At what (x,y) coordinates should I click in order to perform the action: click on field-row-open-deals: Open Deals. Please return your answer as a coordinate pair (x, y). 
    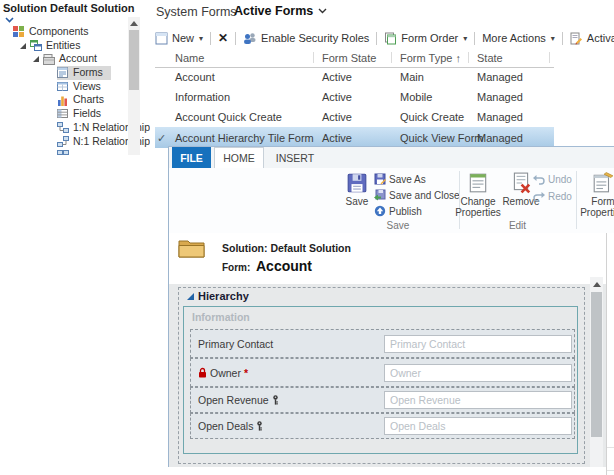
    Looking at the image, I should click on (382, 426).